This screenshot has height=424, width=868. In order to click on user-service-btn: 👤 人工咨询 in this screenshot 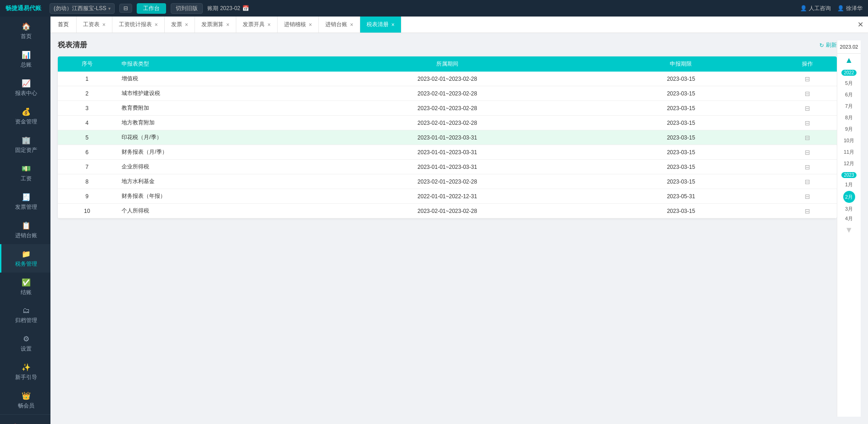, I will do `click(816, 8)`.